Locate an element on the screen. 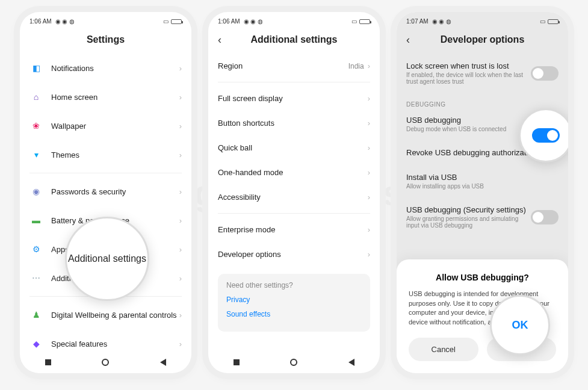 The width and height of the screenshot is (588, 390). item-quickball: Quick ball› is located at coordinates (294, 148).